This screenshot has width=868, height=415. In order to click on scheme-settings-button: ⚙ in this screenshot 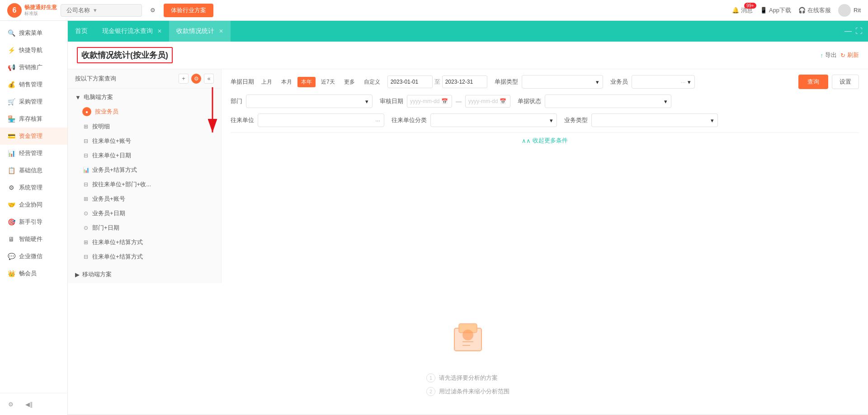, I will do `click(196, 79)`.